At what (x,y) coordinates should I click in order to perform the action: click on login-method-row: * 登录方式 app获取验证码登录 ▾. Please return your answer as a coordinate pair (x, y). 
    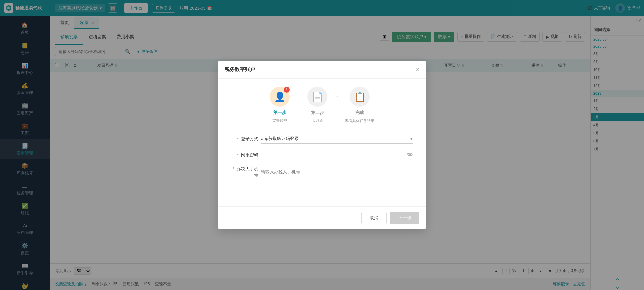
    Looking at the image, I should click on (322, 139).